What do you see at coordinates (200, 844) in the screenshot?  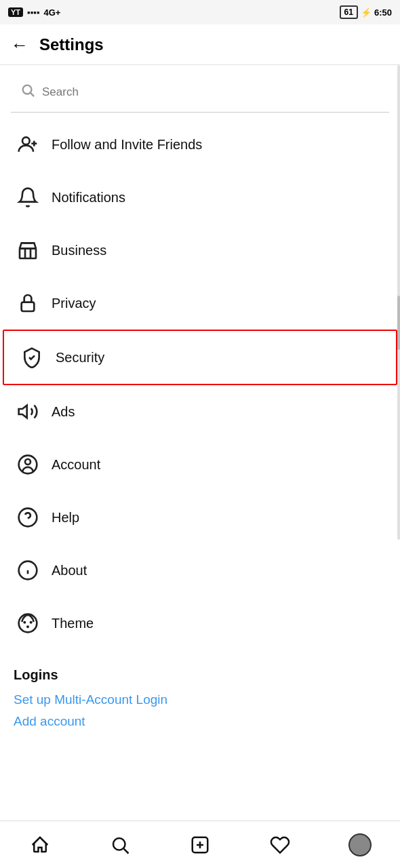 I see `bottom-nav` at bounding box center [200, 844].